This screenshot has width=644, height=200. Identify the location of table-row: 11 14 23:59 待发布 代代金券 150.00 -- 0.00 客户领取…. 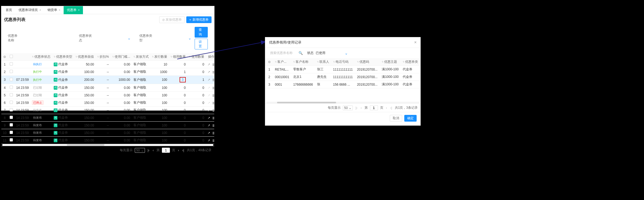
(108, 140).